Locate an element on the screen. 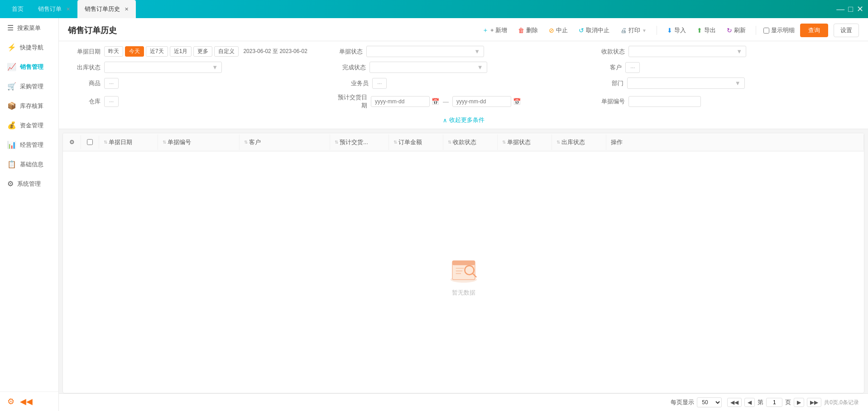 This screenshot has height=411, width=868. department-select: ▼ is located at coordinates (686, 83).